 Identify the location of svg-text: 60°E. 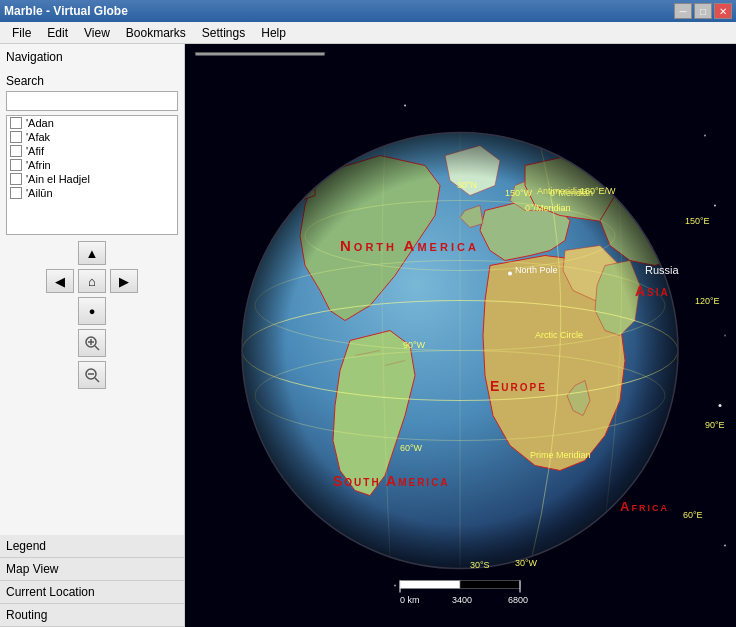
(693, 515).